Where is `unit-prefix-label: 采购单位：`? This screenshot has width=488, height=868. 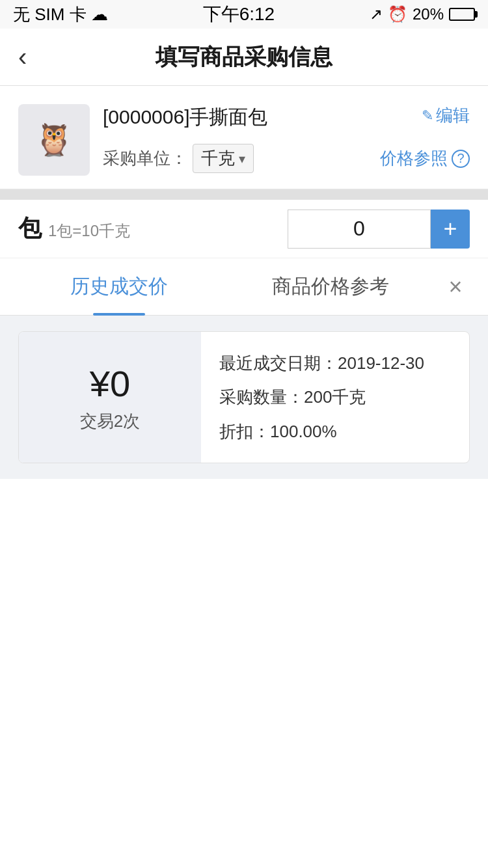
unit-prefix-label: 采购单位： is located at coordinates (145, 159).